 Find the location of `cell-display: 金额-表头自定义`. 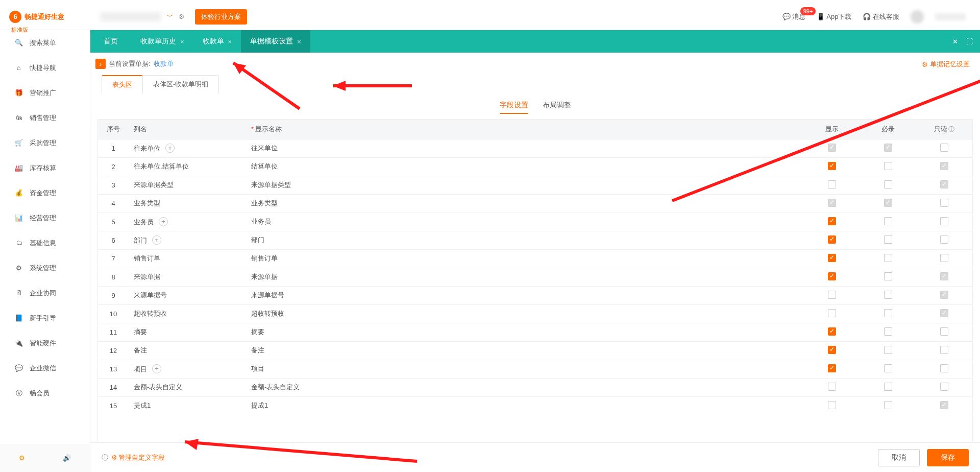

cell-display: 金额-表头自定义 is located at coordinates (525, 387).